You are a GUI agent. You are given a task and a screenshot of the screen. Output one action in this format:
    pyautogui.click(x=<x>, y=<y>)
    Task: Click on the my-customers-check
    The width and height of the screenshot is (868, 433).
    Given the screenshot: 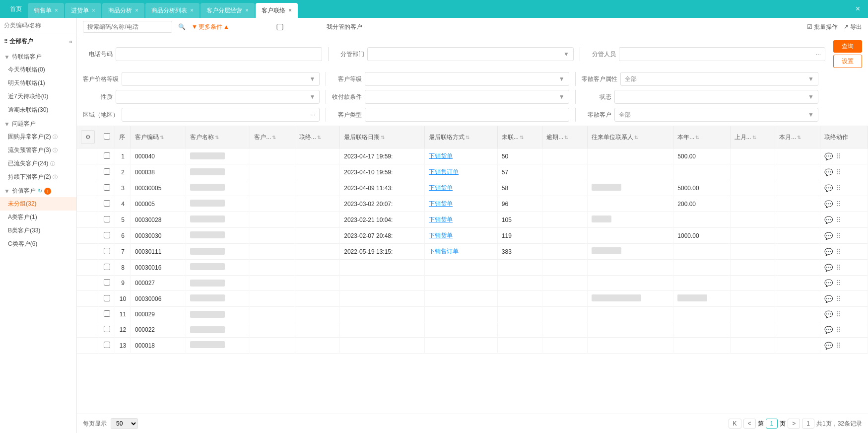 What is the action you would take?
    pyautogui.click(x=280, y=27)
    